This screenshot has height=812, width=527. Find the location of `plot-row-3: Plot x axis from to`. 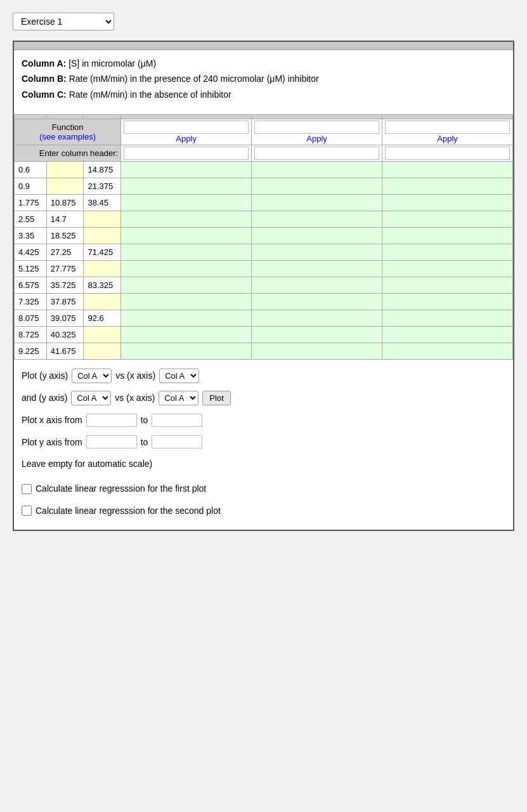

plot-row-3: Plot x axis from to is located at coordinates (264, 420).